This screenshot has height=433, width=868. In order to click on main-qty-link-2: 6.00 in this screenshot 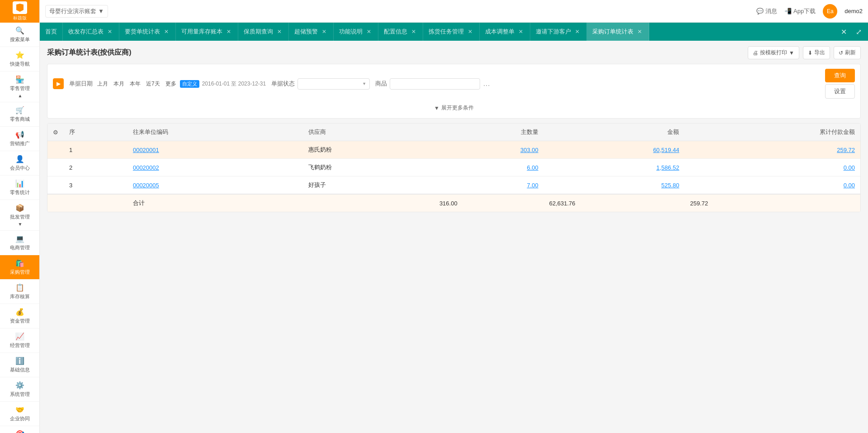, I will do `click(533, 167)`.